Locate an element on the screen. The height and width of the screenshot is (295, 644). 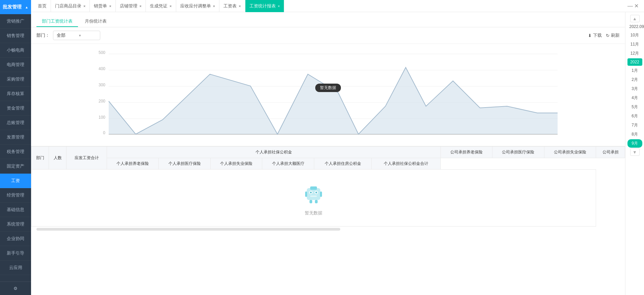
sidebar-item-ops: 经营管理 is located at coordinates (16, 196).